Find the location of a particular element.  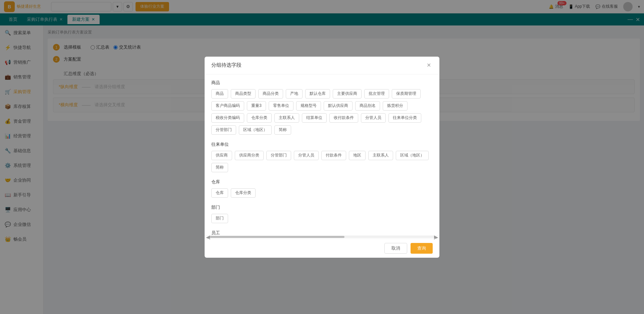

cancel-btn: 取消 is located at coordinates (396, 248).